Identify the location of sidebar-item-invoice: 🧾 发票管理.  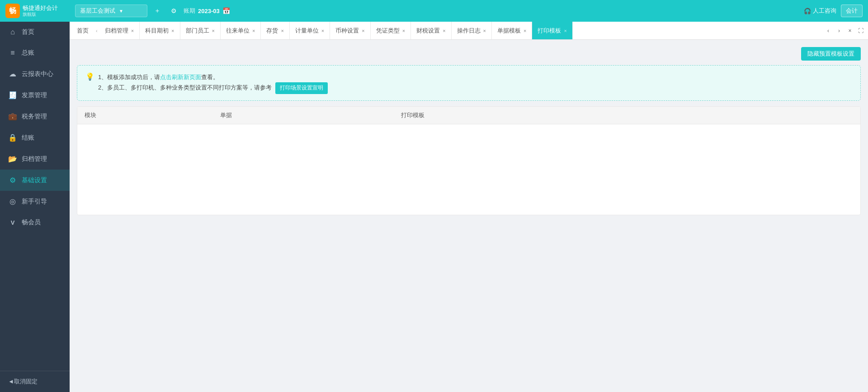
(35, 95).